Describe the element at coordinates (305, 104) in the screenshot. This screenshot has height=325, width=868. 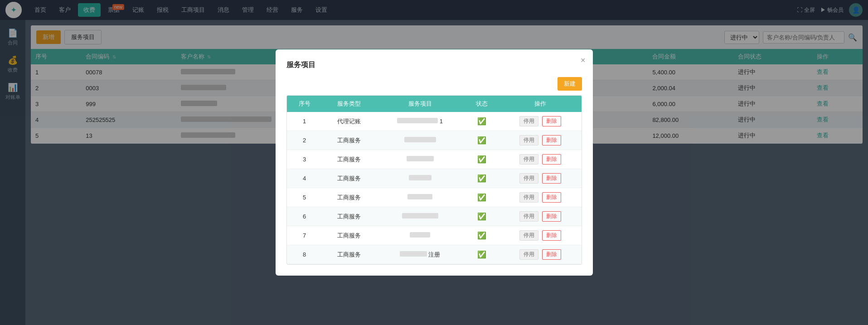
I see `svc-col-seq: 序号` at that location.